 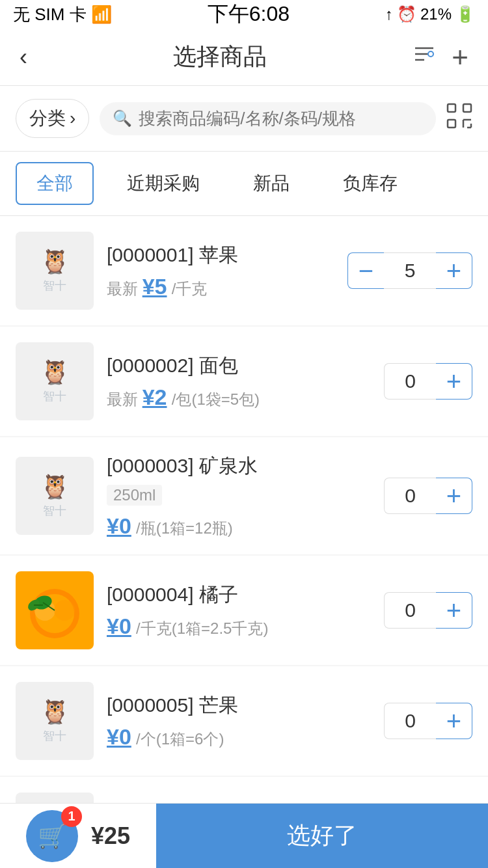 What do you see at coordinates (239, 595) in the screenshot?
I see `product-name: [0000004] 橘子` at bounding box center [239, 595].